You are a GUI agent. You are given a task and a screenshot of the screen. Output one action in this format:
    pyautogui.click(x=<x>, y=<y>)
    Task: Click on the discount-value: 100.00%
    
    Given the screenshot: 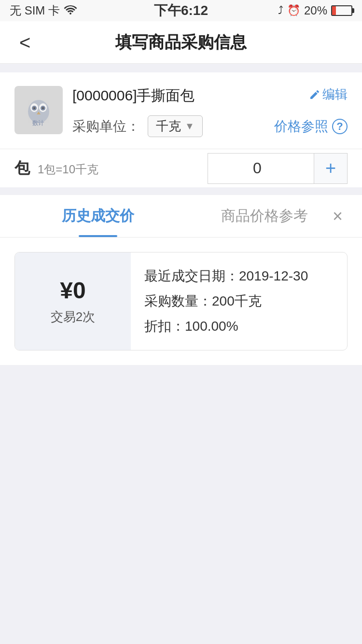 What is the action you would take?
    pyautogui.click(x=211, y=326)
    